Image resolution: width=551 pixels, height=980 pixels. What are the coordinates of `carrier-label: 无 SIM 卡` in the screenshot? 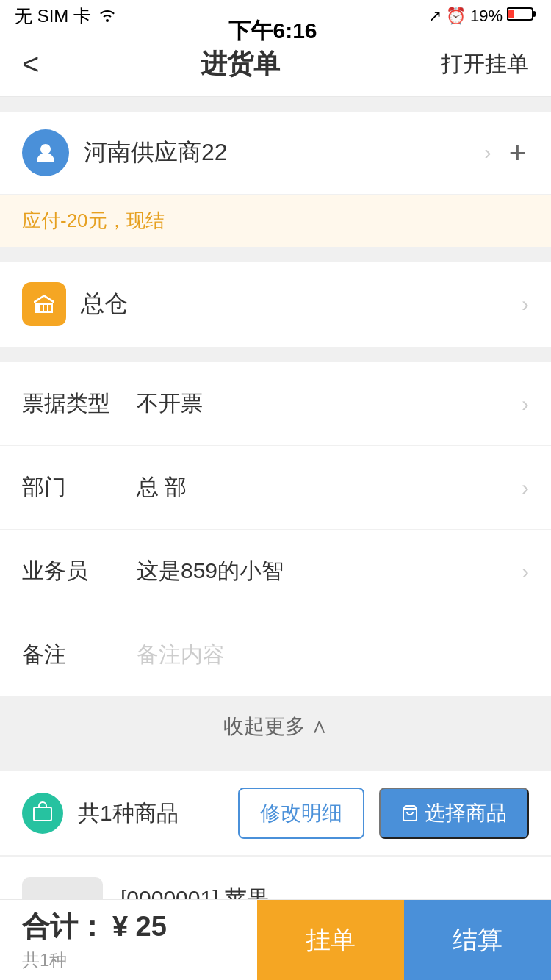 It's located at (53, 16).